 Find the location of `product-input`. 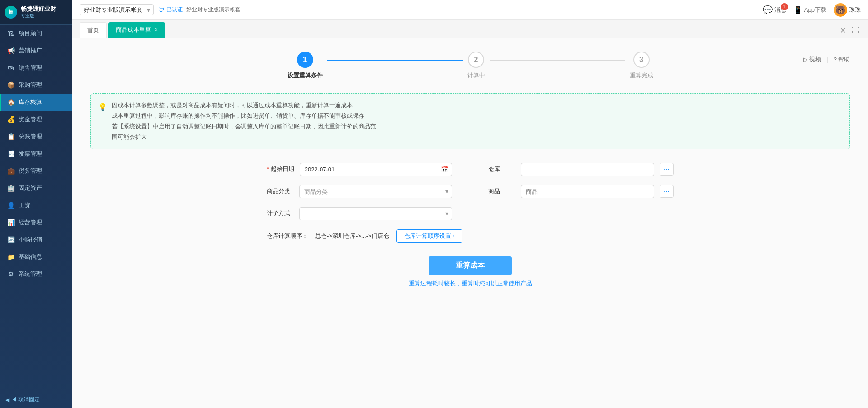

product-input is located at coordinates (588, 192).